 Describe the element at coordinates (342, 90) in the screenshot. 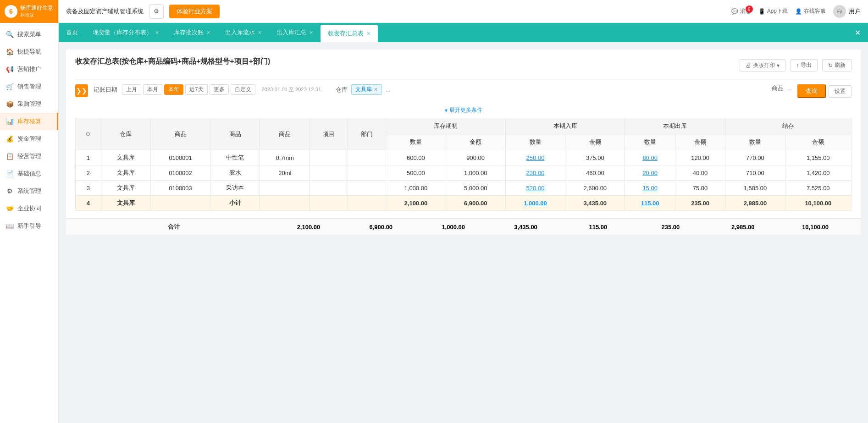

I see `warehouse-filter-label: 仓库` at that location.